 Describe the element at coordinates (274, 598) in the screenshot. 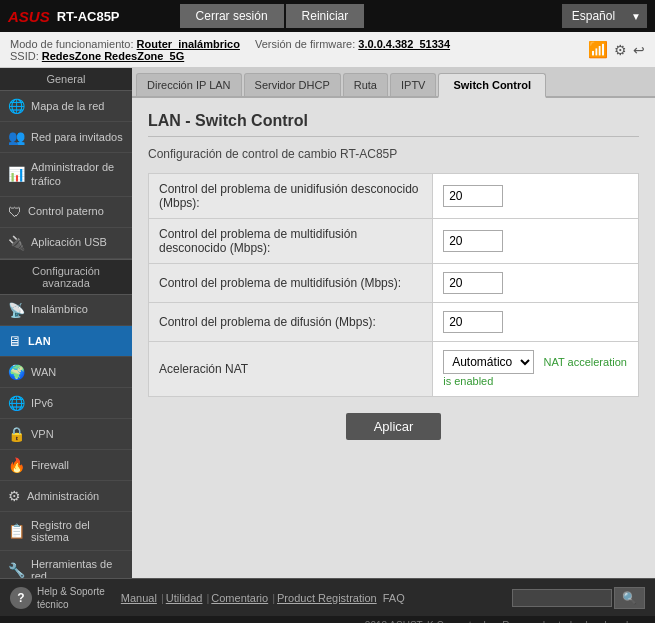

I see `footer-sep3: |` at that location.